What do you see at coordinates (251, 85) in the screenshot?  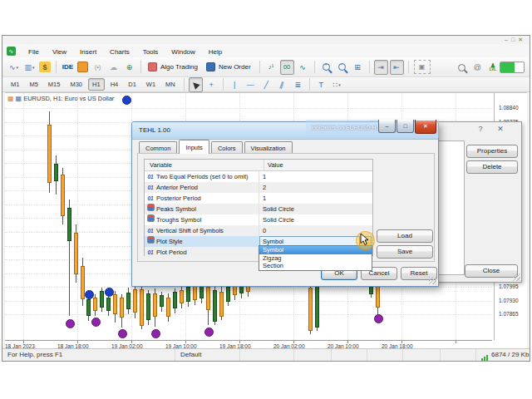 I see `horizontal-line-tool: —` at bounding box center [251, 85].